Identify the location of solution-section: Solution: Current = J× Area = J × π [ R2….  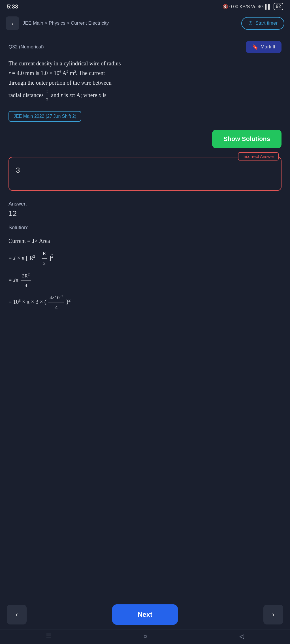
(145, 269).